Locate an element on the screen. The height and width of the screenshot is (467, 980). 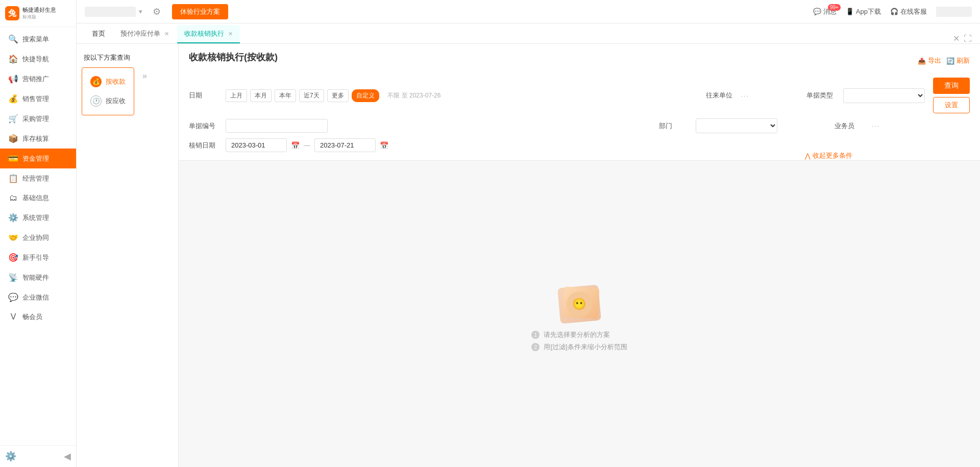
sidebar-item-basics: 🗂 基础信息 is located at coordinates (38, 198).